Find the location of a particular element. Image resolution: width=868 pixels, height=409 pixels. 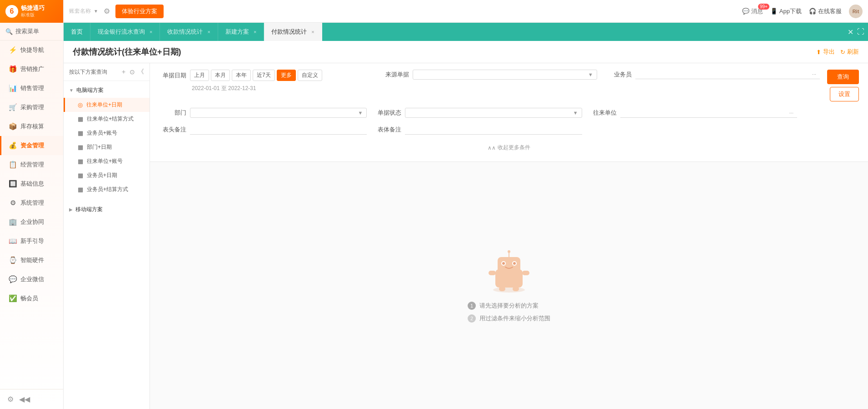

sidebar-item-enterprise: 🏢 企业协同 is located at coordinates (32, 222).